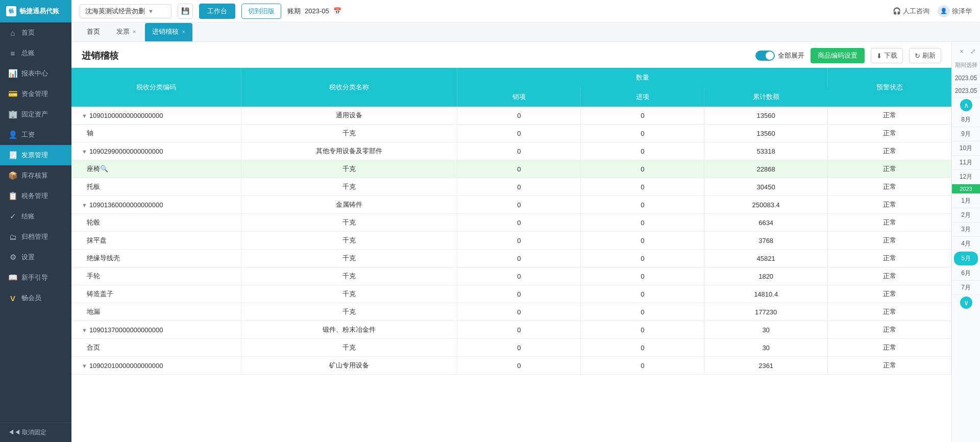 The image size is (980, 442). Describe the element at coordinates (123, 32) in the screenshot. I see `tab-invoice-label: 发票` at that location.